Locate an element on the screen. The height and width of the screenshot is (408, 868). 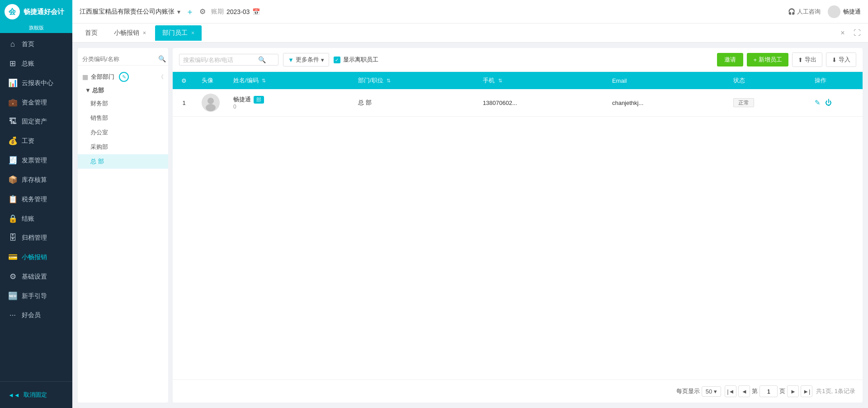
sidebar-item-general-ledger: ⊞ 总账 is located at coordinates (36, 63).